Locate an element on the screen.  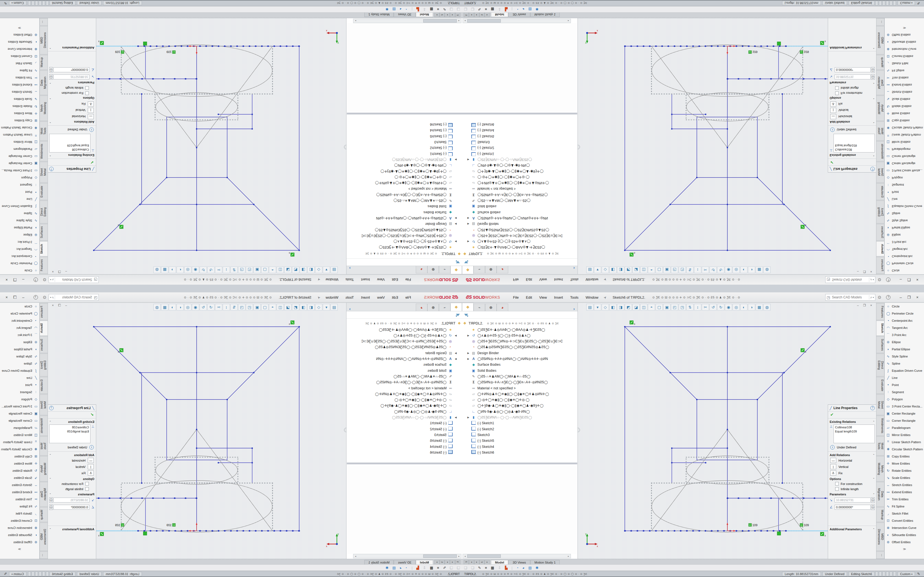
tree-item: ∟◯ИΝ◦9◉◦♟◎◯◦◯◎♟◦◉9◦ИΝ◯ is located at coordinates (400, 411).